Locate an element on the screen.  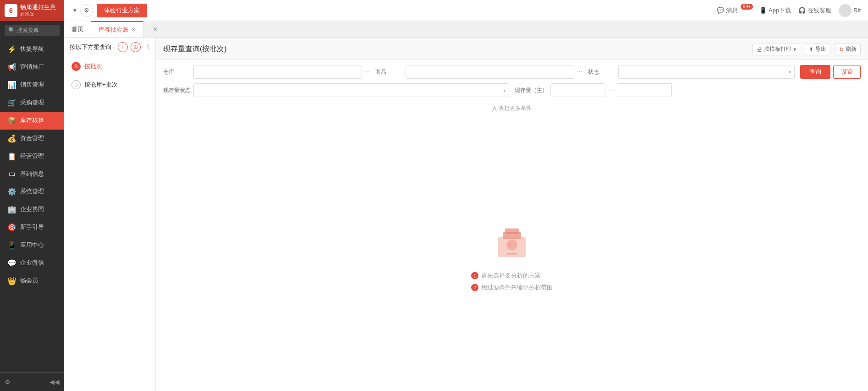
sidebar-item-label: 营销推广 is located at coordinates (32, 67).